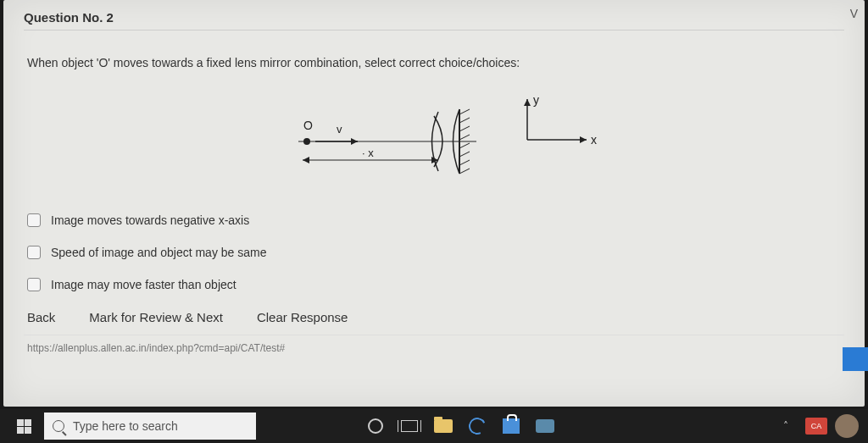  I want to click on folder-icon, so click(443, 426).